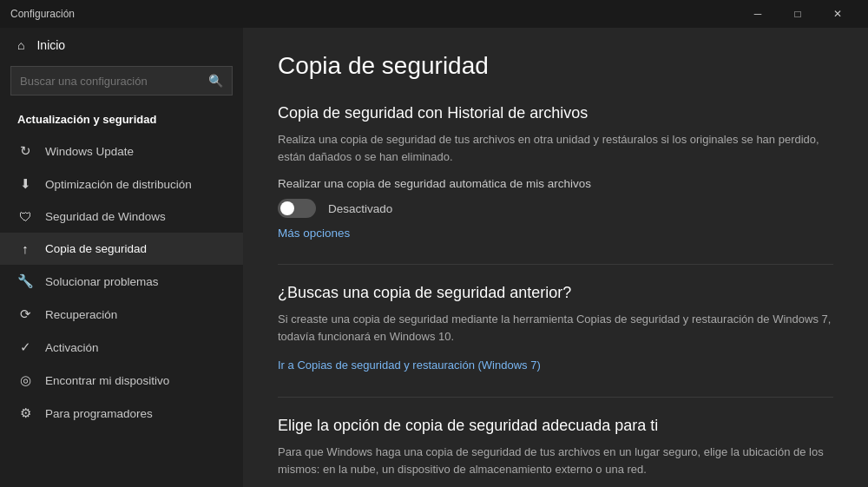  Describe the element at coordinates (556, 447) in the screenshot. I see `choose-backup-section: Elige la opción de copia de seguridad ad…` at that location.